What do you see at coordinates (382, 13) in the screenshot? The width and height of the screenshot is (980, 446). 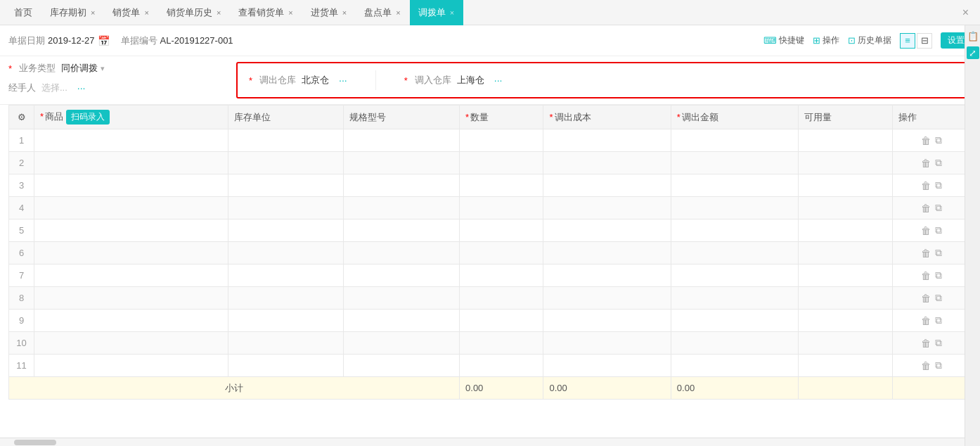 I see `tab-inventory: 盘点单×` at bounding box center [382, 13].